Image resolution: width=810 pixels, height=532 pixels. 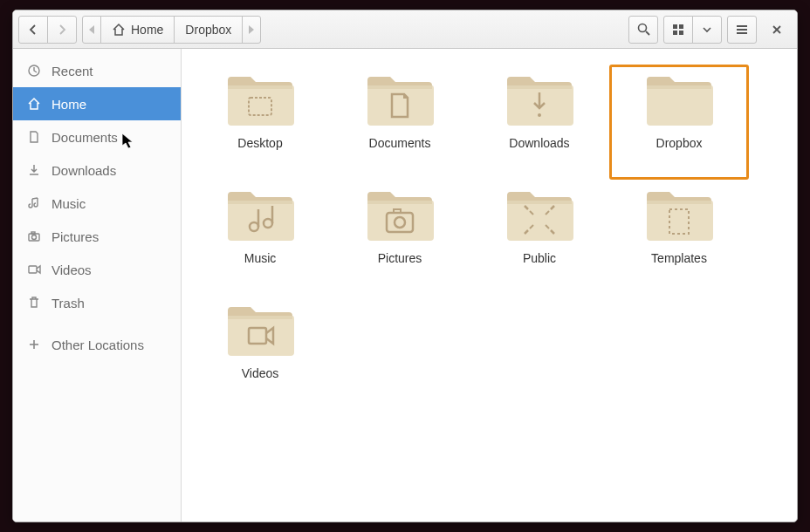 What do you see at coordinates (138, 30) in the screenshot?
I see `path-segment-home: Home` at bounding box center [138, 30].